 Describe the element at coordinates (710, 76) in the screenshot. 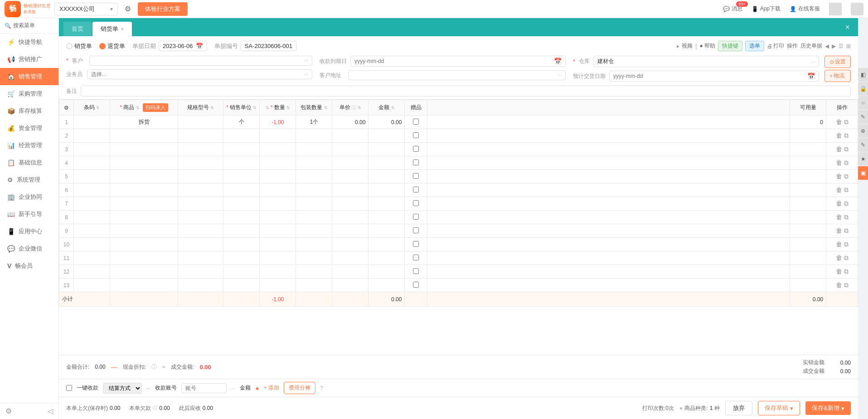

I see `delivery-date-text-input` at that location.